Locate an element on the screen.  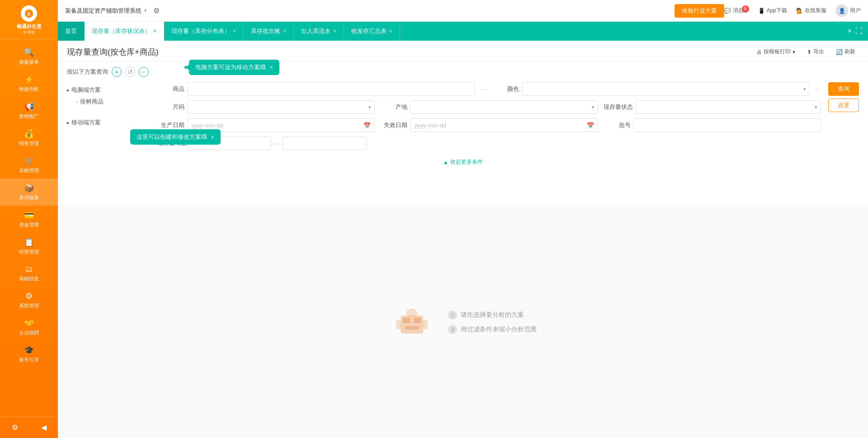
export-btn: ⬆ 导出 is located at coordinates (816, 52).